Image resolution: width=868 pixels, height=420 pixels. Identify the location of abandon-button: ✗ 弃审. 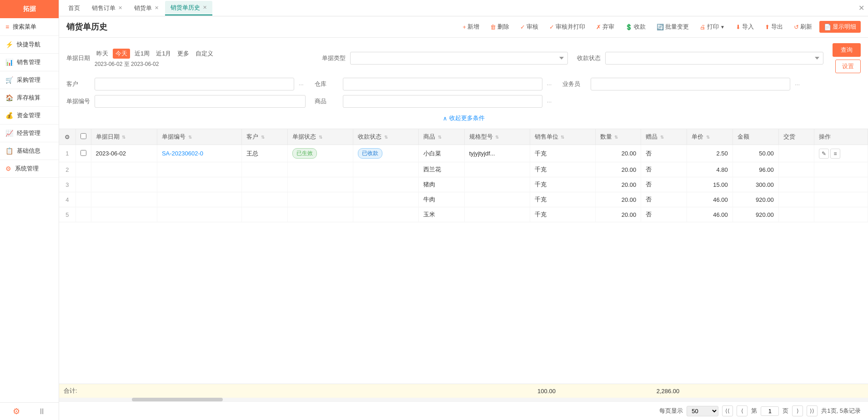
(605, 27).